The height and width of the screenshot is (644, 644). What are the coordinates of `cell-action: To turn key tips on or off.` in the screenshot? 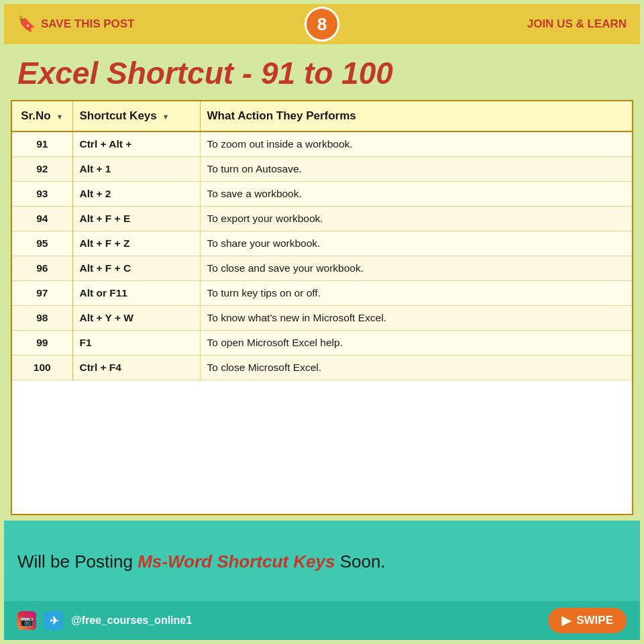 It's located at (416, 292).